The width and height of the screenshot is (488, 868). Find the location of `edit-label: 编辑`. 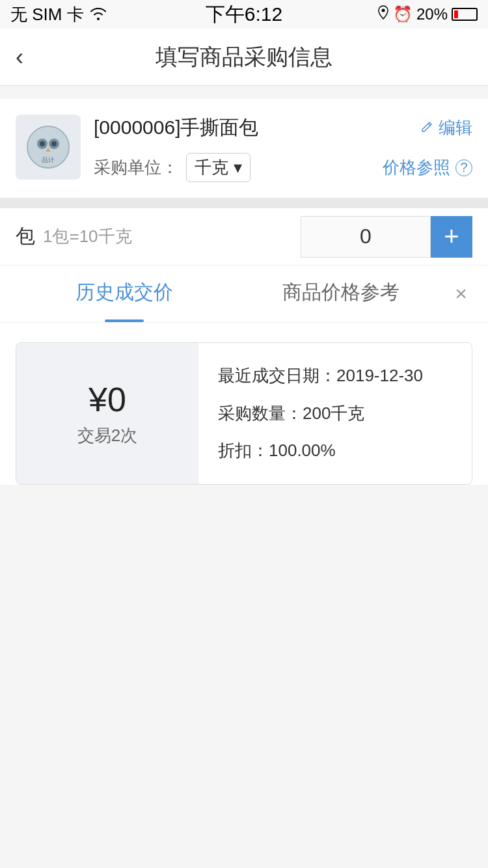

edit-label: 编辑 is located at coordinates (455, 128).